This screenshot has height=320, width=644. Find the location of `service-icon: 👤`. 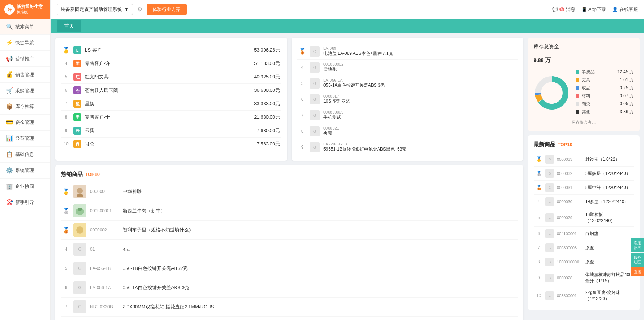

service-icon: 👤 is located at coordinates (615, 9).